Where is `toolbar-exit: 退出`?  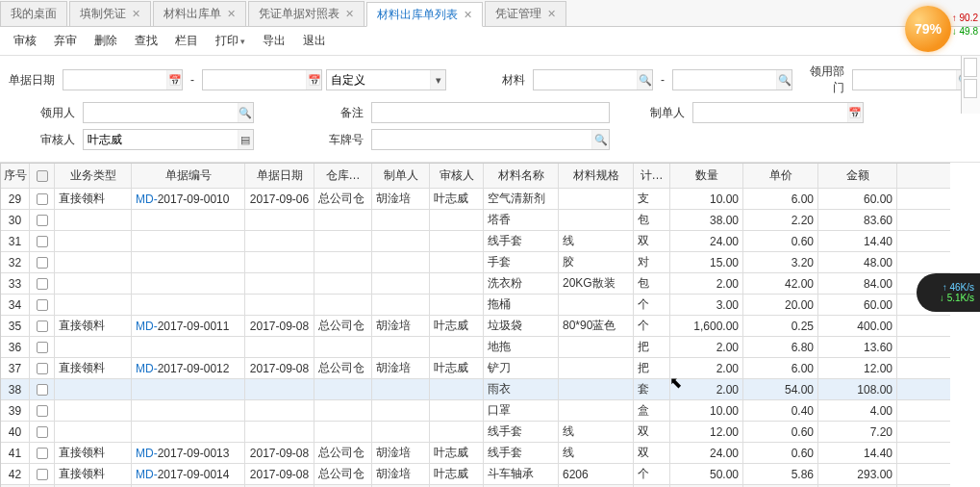
toolbar-exit: 退出 is located at coordinates (314, 40).